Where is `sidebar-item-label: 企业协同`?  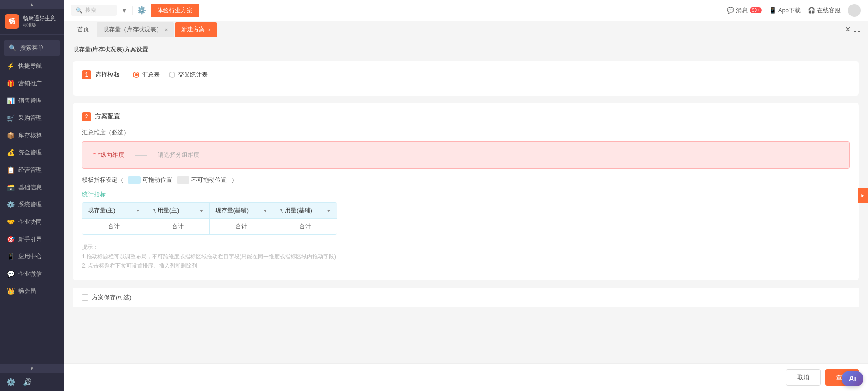 sidebar-item-label: 企业协同 is located at coordinates (30, 222).